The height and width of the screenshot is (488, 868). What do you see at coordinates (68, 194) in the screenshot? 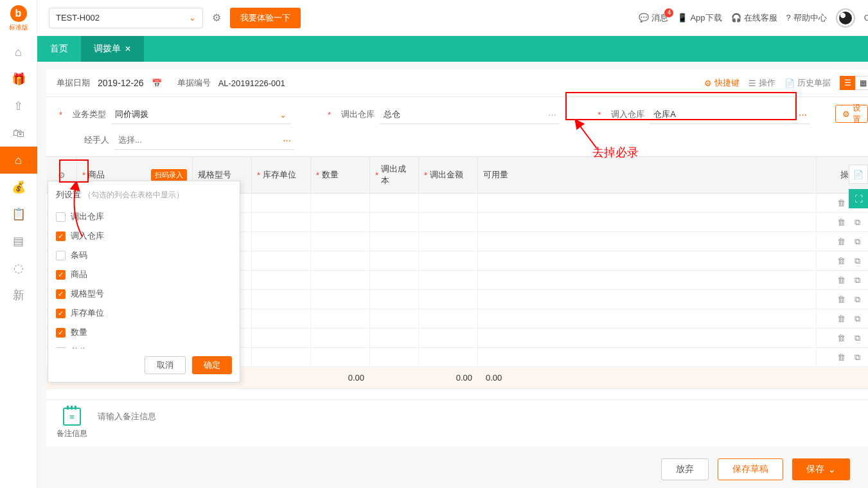
I see `popup-title: 列设置` at bounding box center [68, 194].